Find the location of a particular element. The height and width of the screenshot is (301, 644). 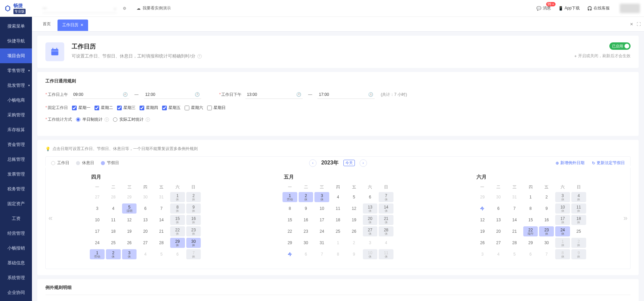

update-holiday-button: ↻更新法定节假日 is located at coordinates (608, 163).